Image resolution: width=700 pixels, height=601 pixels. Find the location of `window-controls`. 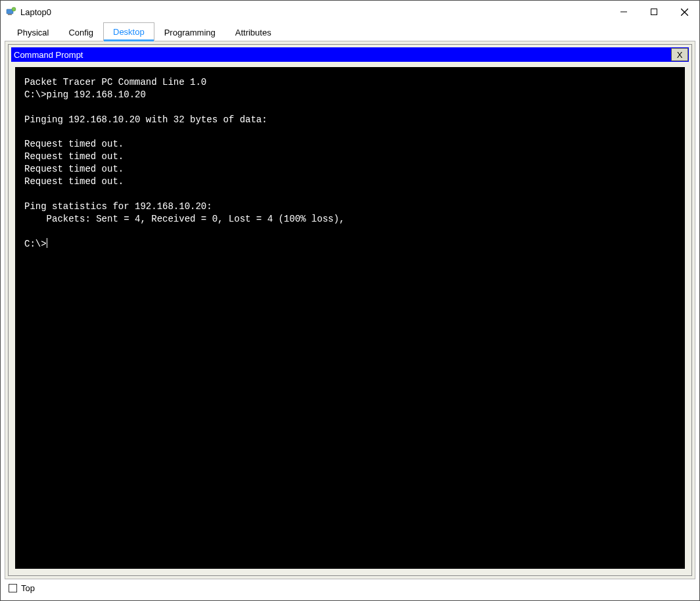

window-controls is located at coordinates (654, 12).